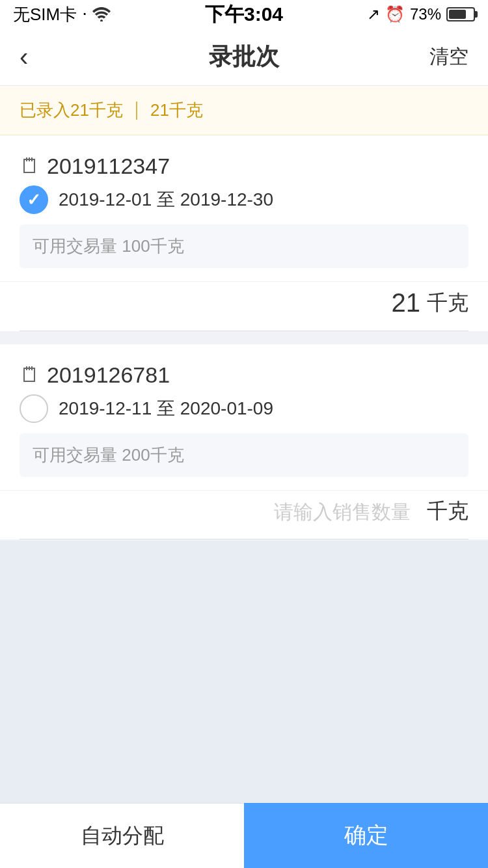  What do you see at coordinates (85, 14) in the screenshot?
I see `wifi-icon: ⋅` at bounding box center [85, 14].